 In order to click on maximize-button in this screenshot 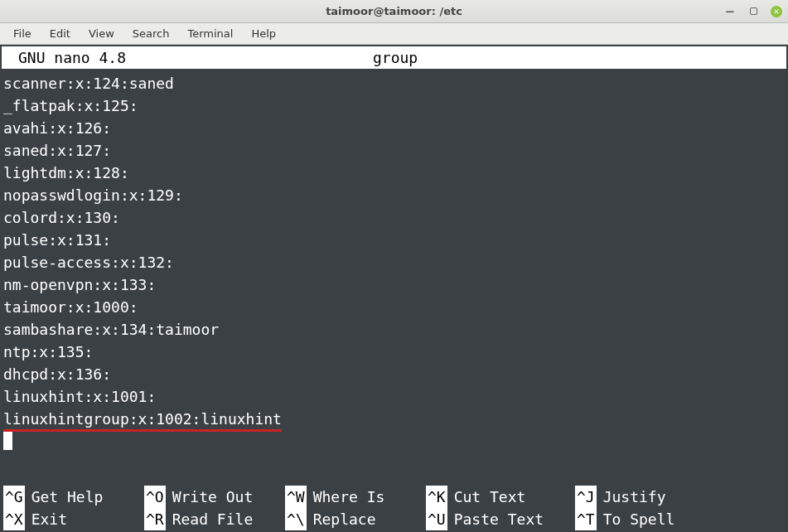, I will do `click(753, 12)`.